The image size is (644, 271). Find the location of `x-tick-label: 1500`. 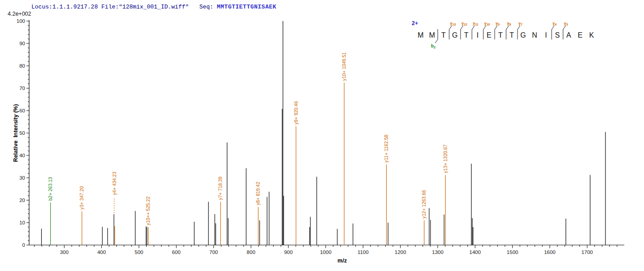

x-tick-label: 1500 is located at coordinates (513, 252).